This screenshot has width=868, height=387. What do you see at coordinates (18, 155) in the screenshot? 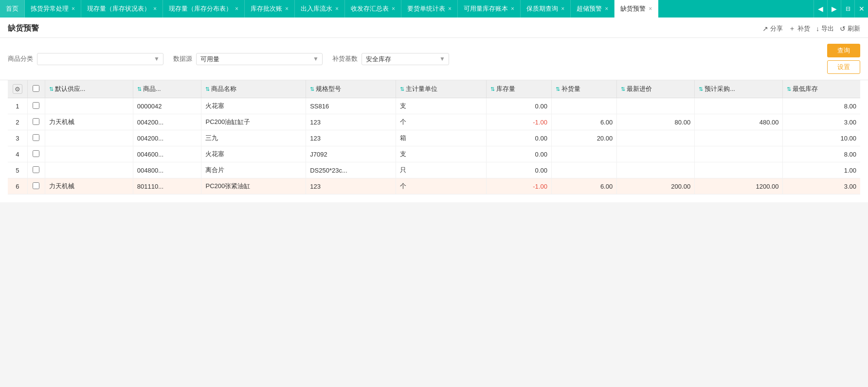
I see `cell-num-3: 4` at bounding box center [18, 155].